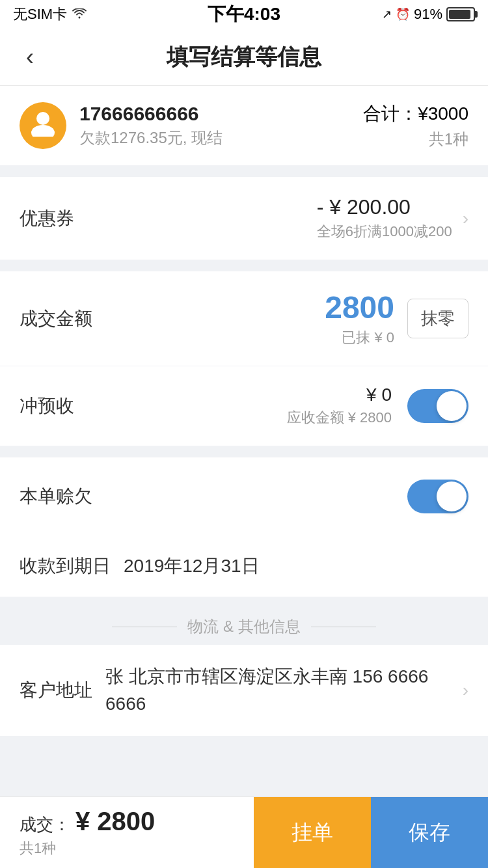  Describe the element at coordinates (386, 14) in the screenshot. I see `location-icon: ↗` at that location.